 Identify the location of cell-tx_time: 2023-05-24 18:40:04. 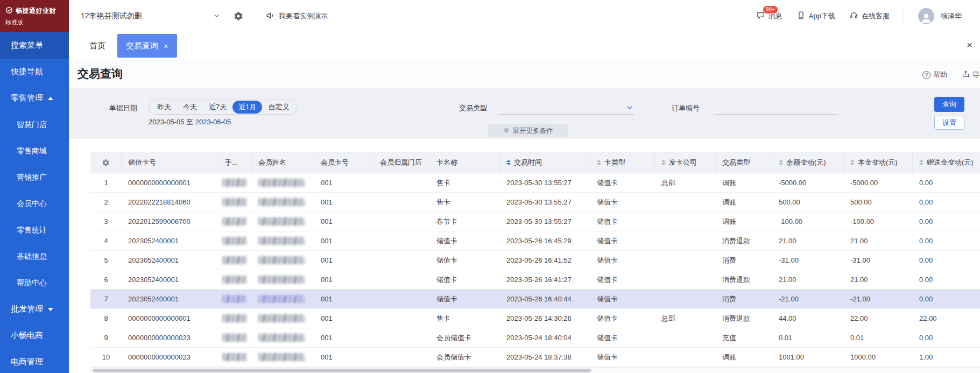
(545, 338).